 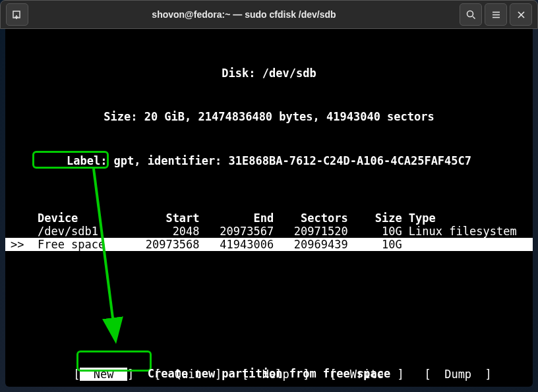 I want to click on close-button, so click(x=521, y=14).